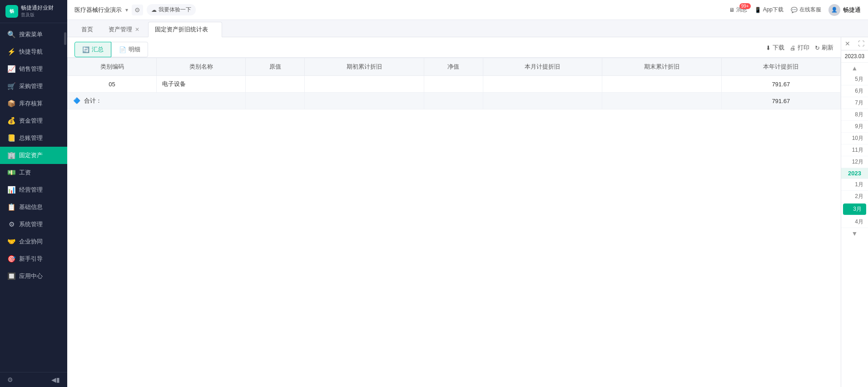  I want to click on print-icon: 🖨, so click(793, 48).